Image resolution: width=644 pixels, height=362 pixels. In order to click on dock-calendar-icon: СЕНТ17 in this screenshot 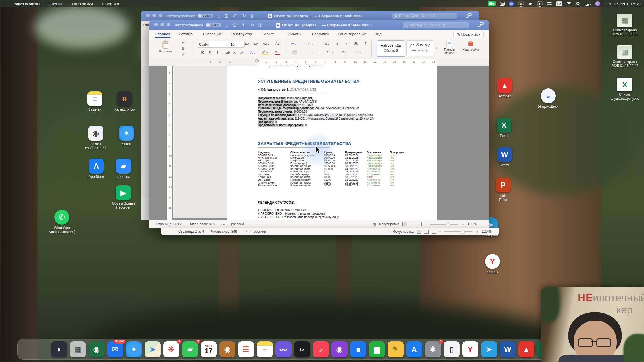, I will do `click(209, 349)`.